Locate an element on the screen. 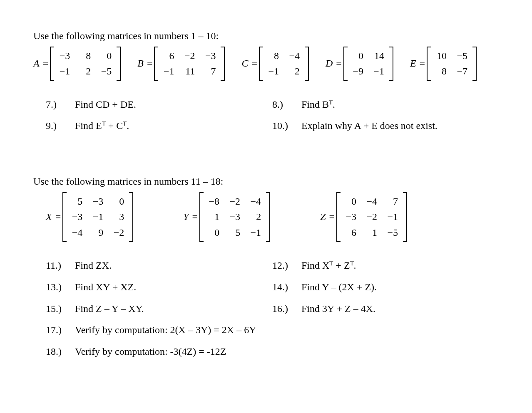 The width and height of the screenshot is (532, 413). problem-number: 18.) is located at coordinates (60, 352).